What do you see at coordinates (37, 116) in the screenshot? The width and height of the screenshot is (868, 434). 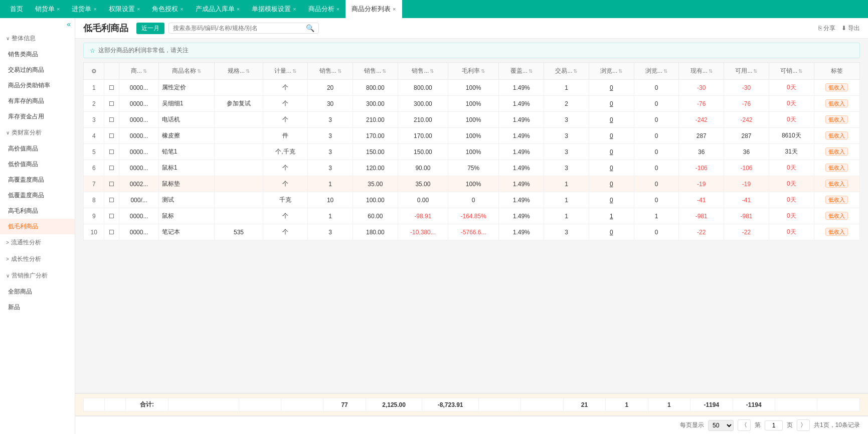 I see `sidebar-item-库存资金占用: 库存资金占用` at bounding box center [37, 116].